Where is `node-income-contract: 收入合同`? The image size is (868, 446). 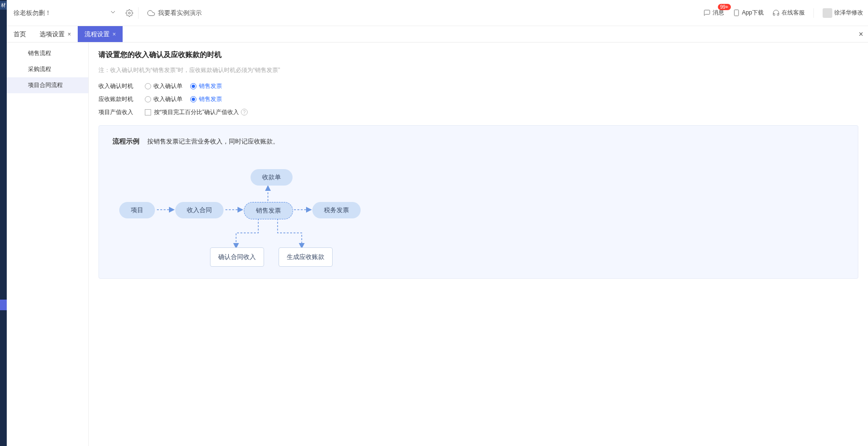
node-income-contract: 收入合同 is located at coordinates (199, 210).